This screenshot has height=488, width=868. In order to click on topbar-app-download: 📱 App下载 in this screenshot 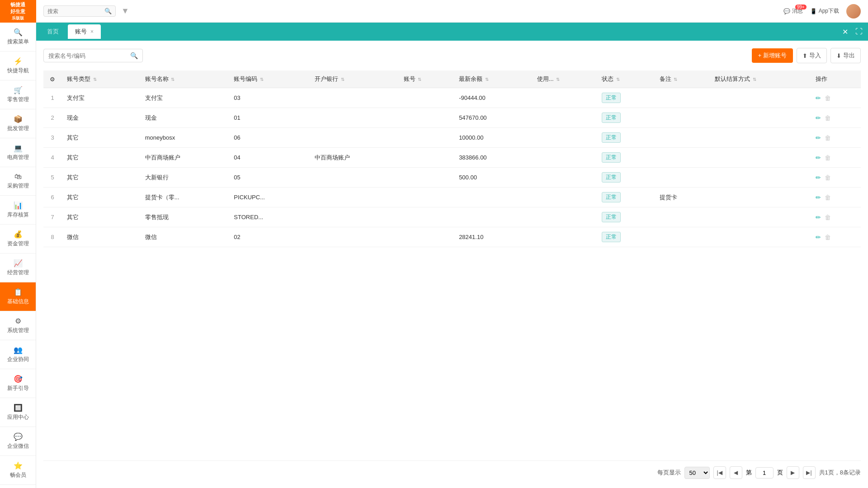, I will do `click(825, 11)`.